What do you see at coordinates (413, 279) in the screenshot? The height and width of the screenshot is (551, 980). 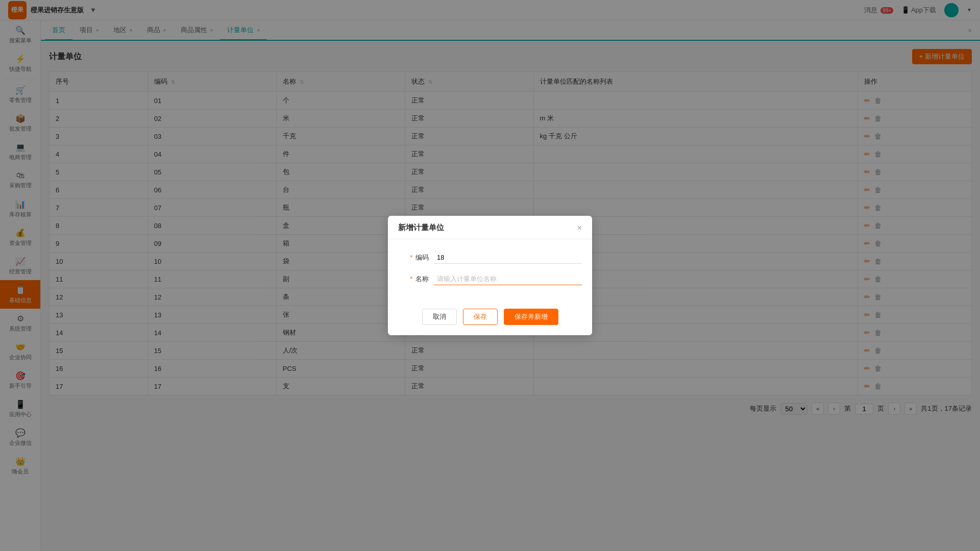 I see `name-label: * 名称` at bounding box center [413, 279].